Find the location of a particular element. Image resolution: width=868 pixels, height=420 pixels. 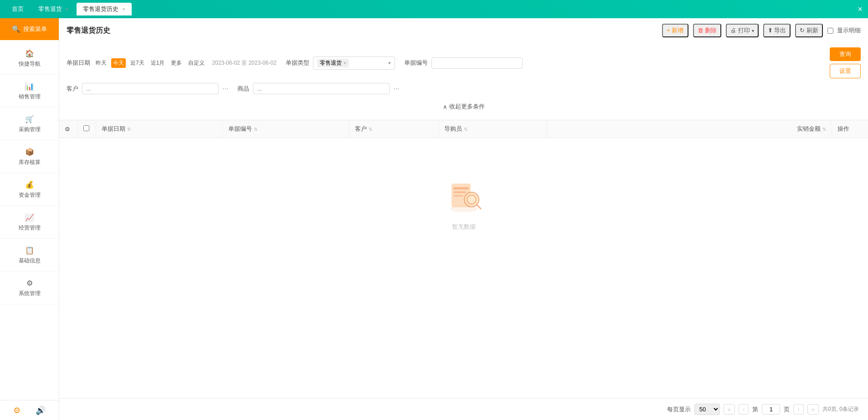

sidebar-item-operations: 📈 经营管理 is located at coordinates (29, 222).